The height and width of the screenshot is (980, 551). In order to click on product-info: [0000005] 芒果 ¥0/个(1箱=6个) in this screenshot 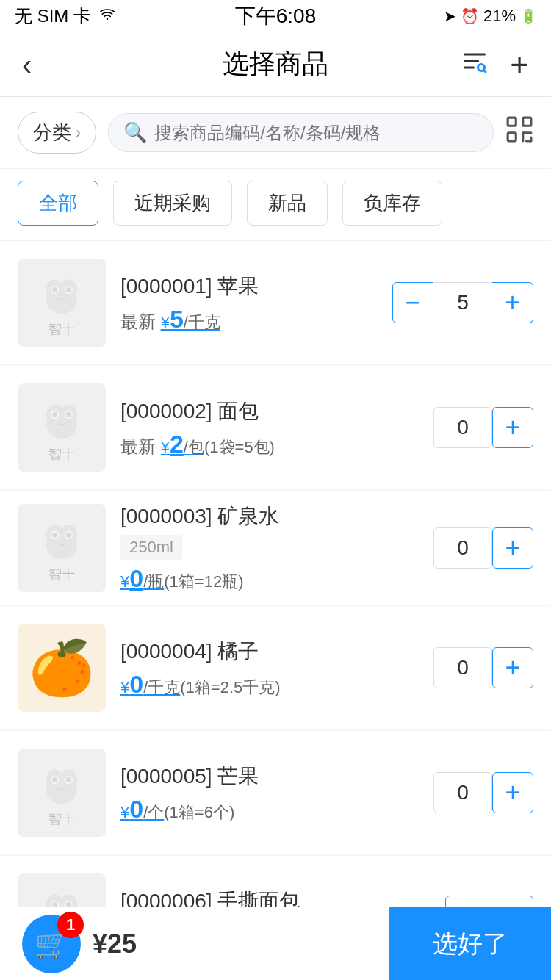, I will do `click(270, 793)`.